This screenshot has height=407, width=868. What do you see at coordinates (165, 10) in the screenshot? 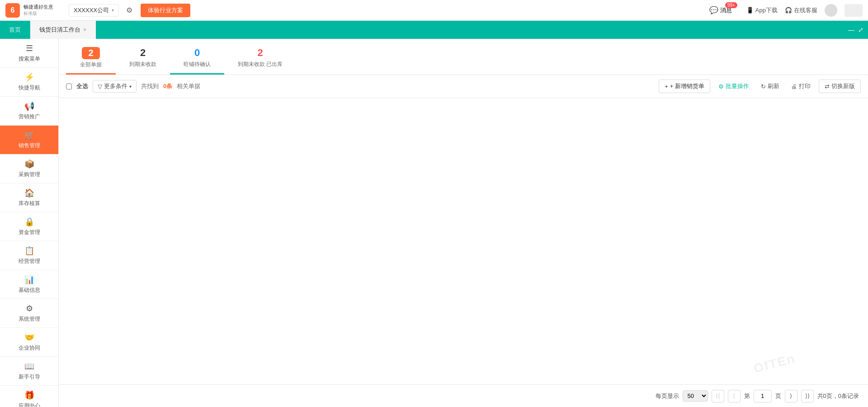
I see `trial-button: 体验行业方案` at bounding box center [165, 10].